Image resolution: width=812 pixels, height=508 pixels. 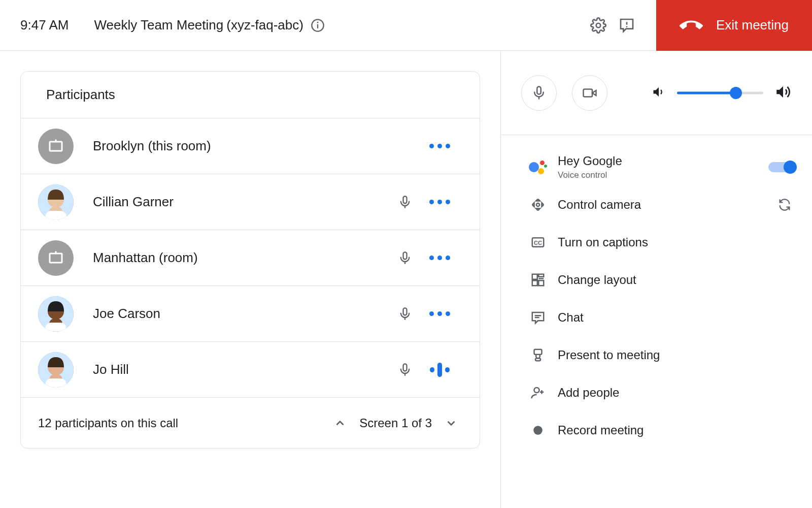 What do you see at coordinates (676, 280) in the screenshot?
I see `option-label: Change layout` at bounding box center [676, 280].